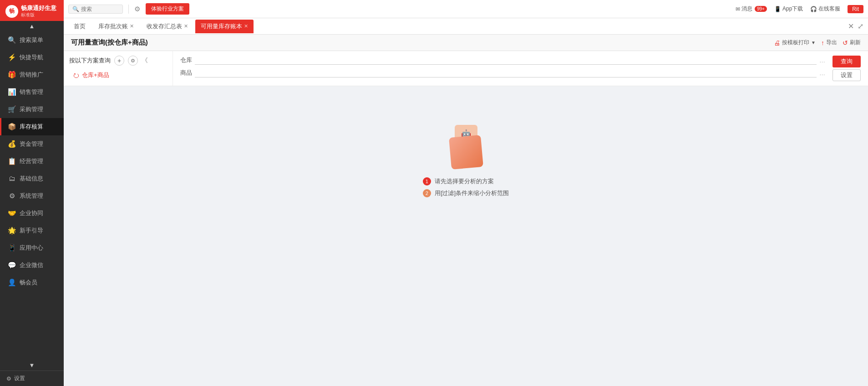 The width and height of the screenshot is (868, 386). Describe the element at coordinates (20, 378) in the screenshot. I see `sidebar-bottom-label: 设置` at that location.